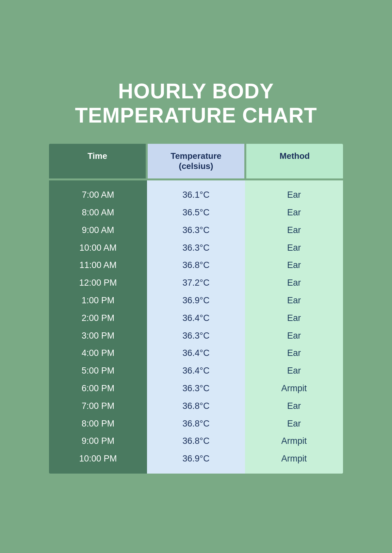 This screenshot has width=392, height=553. Describe the element at coordinates (98, 441) in the screenshot. I see `table-row: 9:00 PM` at that location.